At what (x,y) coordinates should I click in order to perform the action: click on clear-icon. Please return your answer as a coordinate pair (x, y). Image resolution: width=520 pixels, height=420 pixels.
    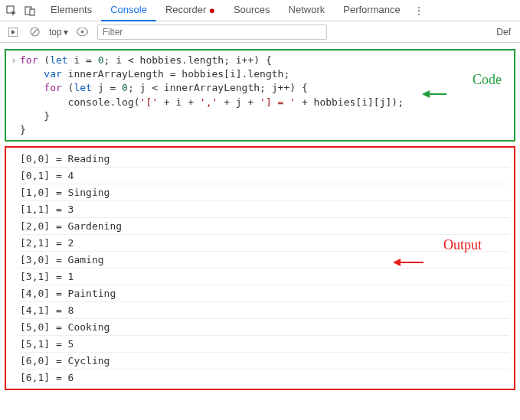
    Looking at the image, I should click on (34, 32).